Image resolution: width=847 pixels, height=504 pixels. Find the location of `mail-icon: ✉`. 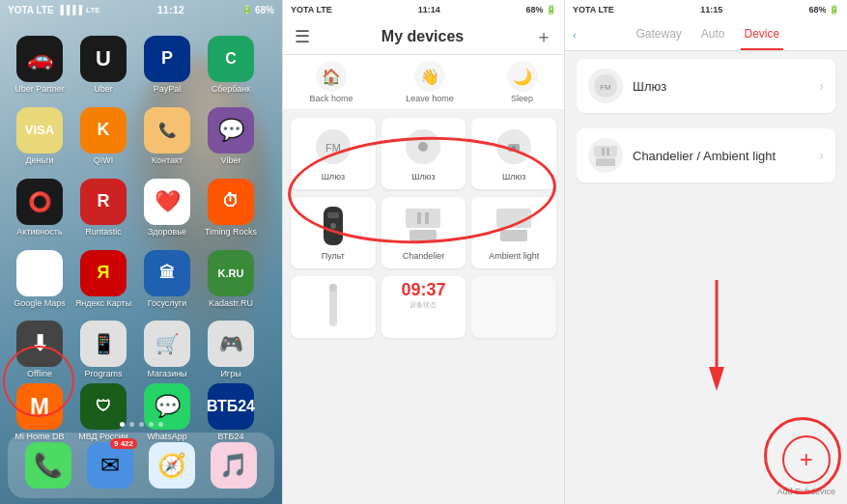

mail-icon: ✉ is located at coordinates (110, 465).